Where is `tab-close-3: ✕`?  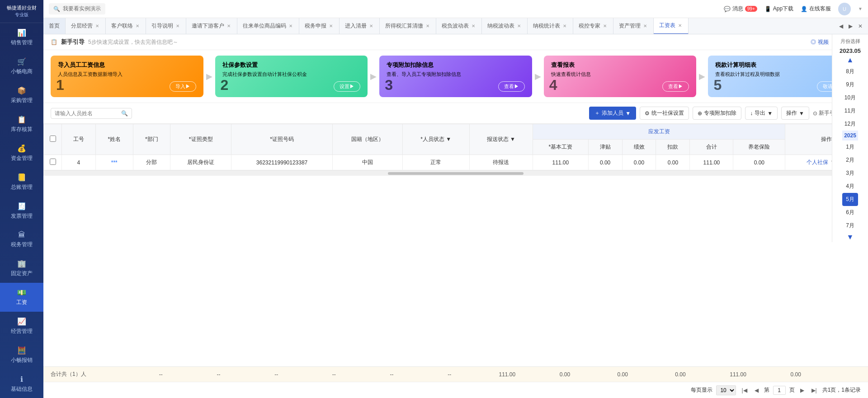
tab-close-3: ✕ is located at coordinates (178, 26).